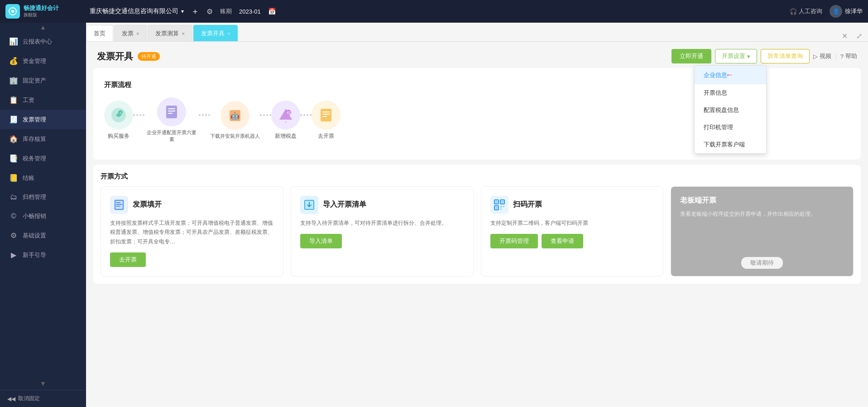 This screenshot has height=407, width=868. Describe the element at coordinates (34, 120) in the screenshot. I see `sidebar-label-invoice-mgmt: 发票管理` at that location.